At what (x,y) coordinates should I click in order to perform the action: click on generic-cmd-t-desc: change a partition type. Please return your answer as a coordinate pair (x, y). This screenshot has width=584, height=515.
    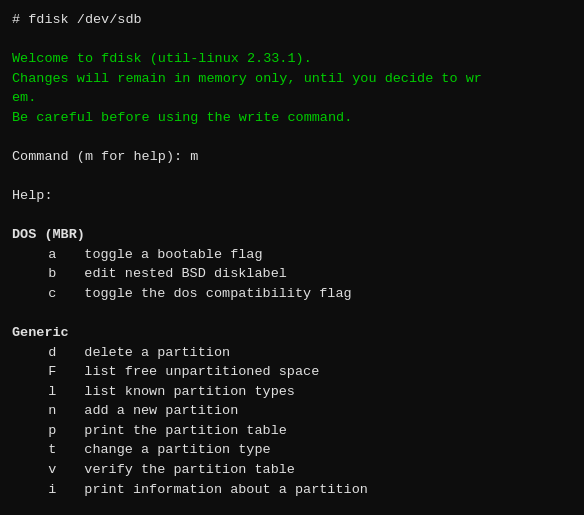
    Looking at the image, I should click on (166, 450).